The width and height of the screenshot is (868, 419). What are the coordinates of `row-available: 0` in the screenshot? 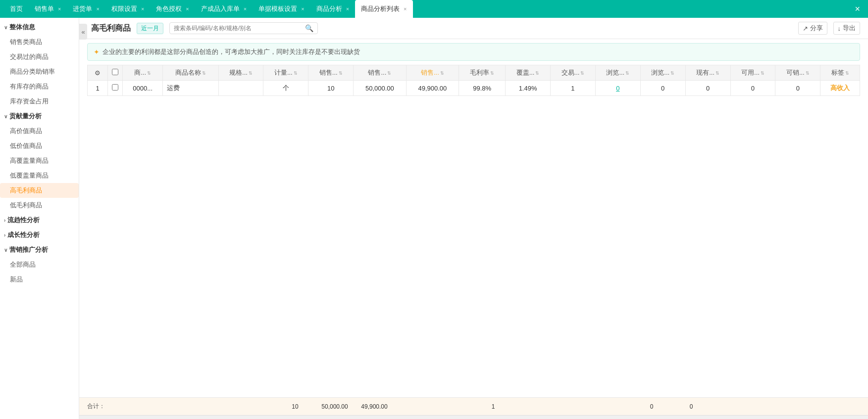 It's located at (753, 88).